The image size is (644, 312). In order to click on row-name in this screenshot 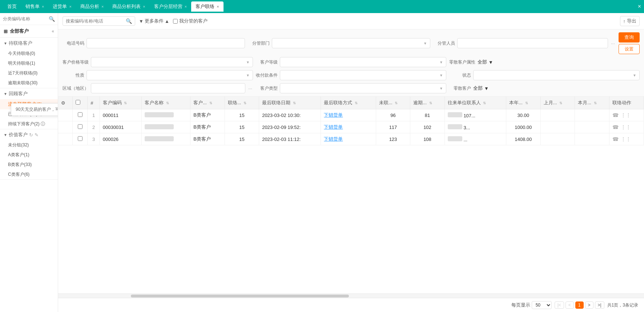, I will do `click(166, 139)`.